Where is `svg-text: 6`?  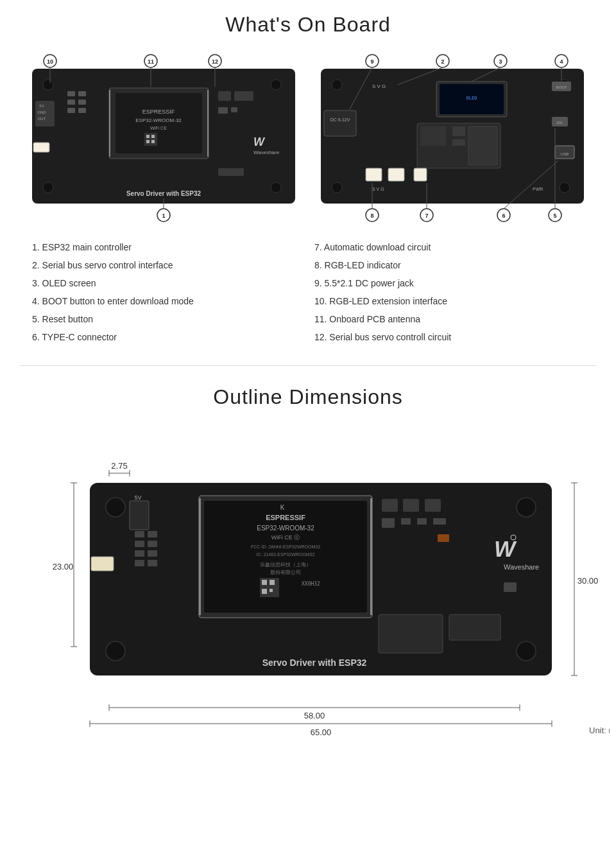
svg-text: 6 is located at coordinates (503, 216).